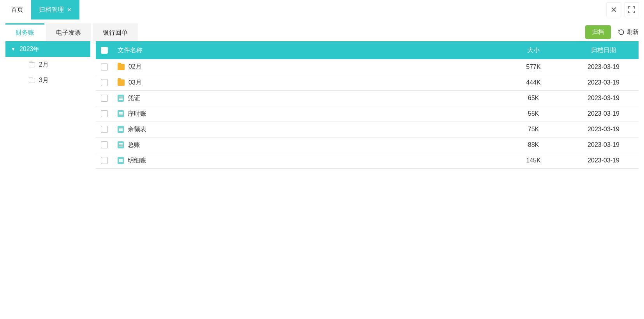 This screenshot has height=319, width=644. I want to click on subtab-bankslip: 银行回单, so click(115, 32).